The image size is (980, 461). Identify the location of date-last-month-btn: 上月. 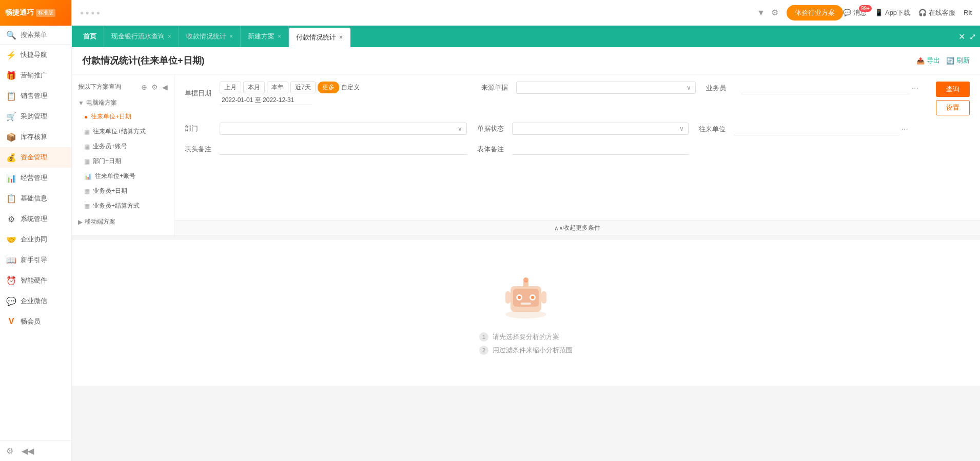
(230, 87).